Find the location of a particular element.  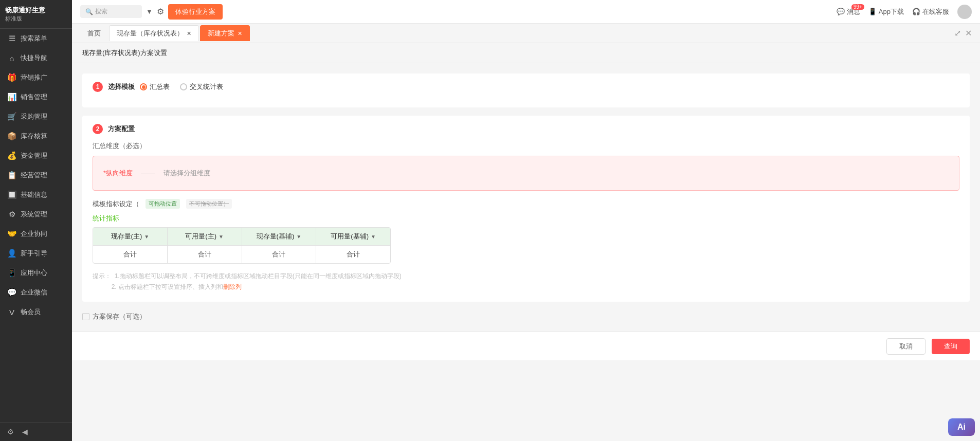

sidebar-label-vip: 畅会员 is located at coordinates (31, 312).